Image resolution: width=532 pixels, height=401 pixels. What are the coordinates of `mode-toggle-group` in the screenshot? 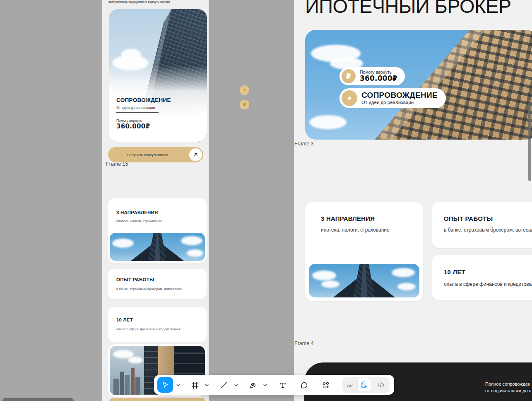 It's located at (366, 385).